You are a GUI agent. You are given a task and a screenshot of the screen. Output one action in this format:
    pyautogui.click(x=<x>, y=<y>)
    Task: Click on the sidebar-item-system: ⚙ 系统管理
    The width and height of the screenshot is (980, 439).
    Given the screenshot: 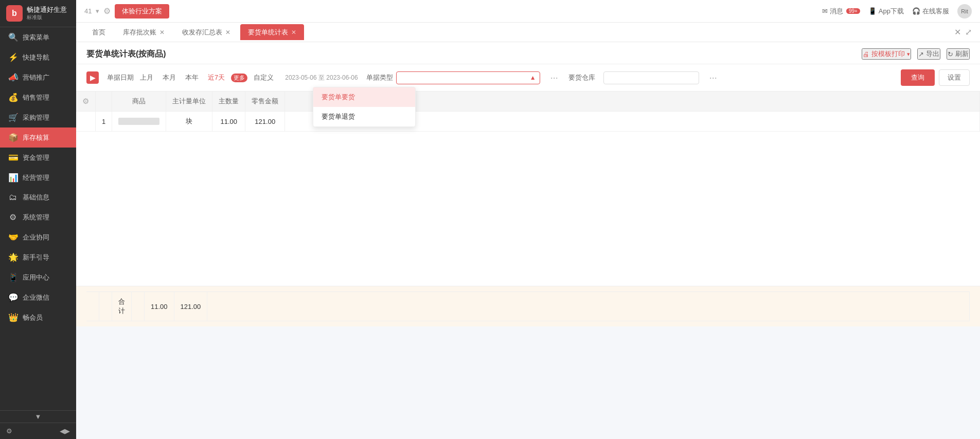 What is the action you would take?
    pyautogui.click(x=38, y=217)
    